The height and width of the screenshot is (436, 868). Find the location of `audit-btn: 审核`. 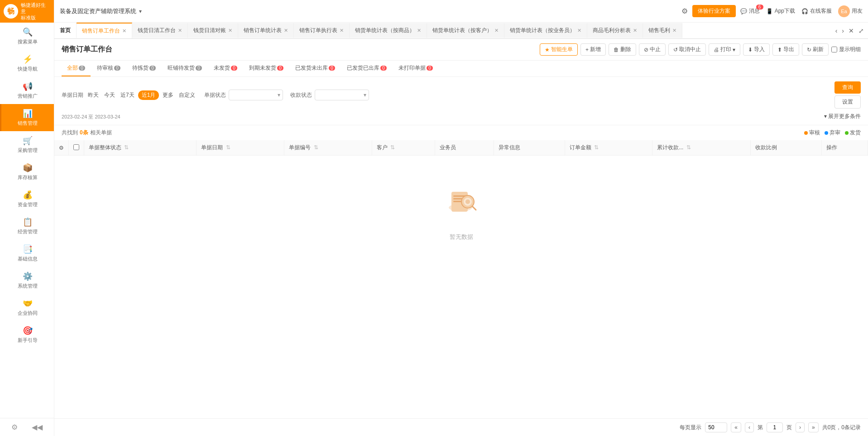

audit-btn: 审核 is located at coordinates (812, 133).